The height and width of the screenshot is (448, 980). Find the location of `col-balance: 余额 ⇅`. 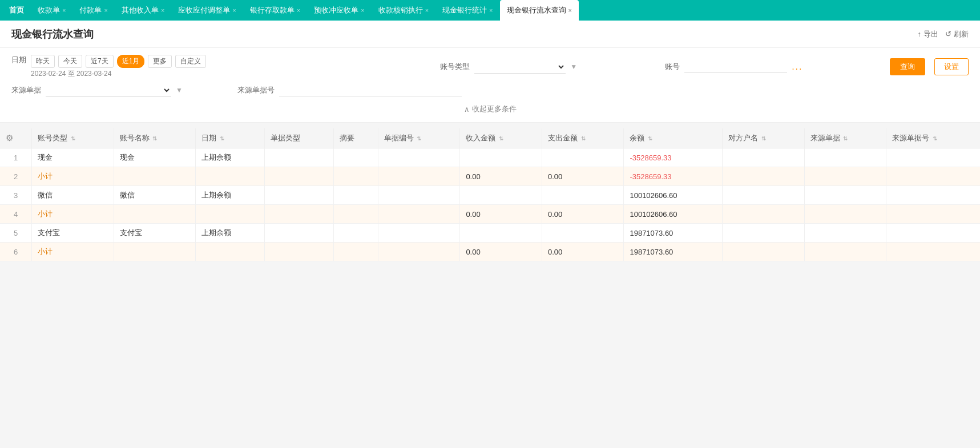

col-balance: 余额 ⇅ is located at coordinates (674, 138).